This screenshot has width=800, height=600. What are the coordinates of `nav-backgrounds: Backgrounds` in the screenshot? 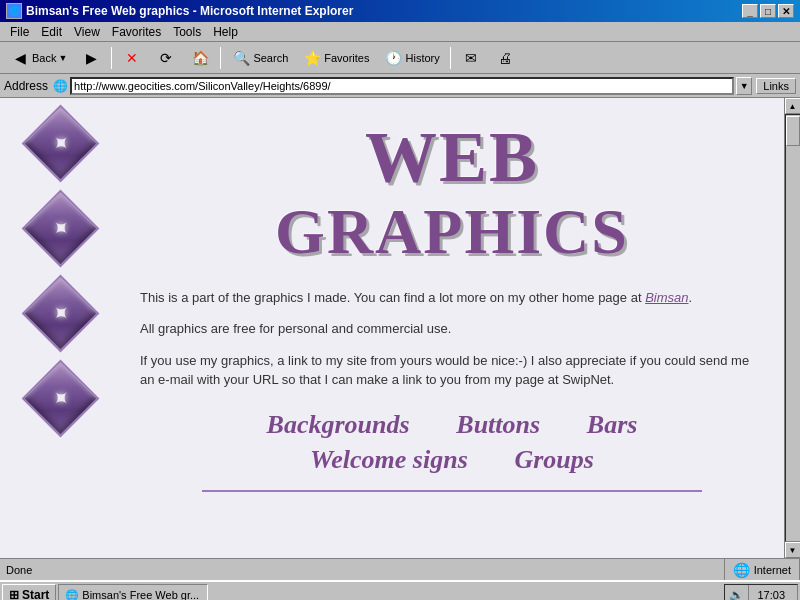 It's located at (338, 424).